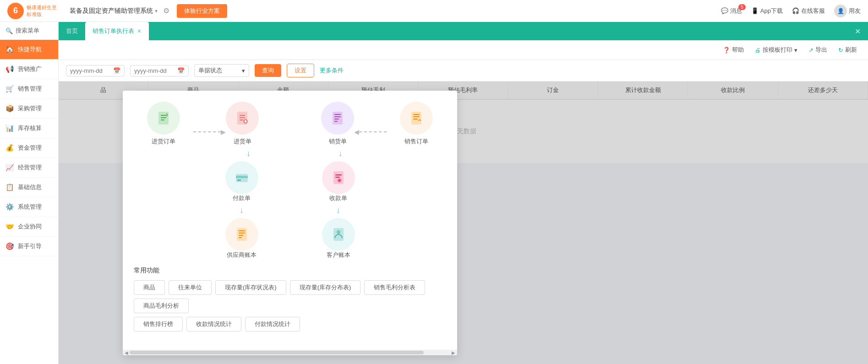 The height and width of the screenshot is (364, 868). Describe the element at coordinates (290, 297) in the screenshot. I see `function-buttons-row1: 商品 往来单位 现存量(库存状况表) 现存量(库存分布表) 销售毛利分析表 商品…` at that location.